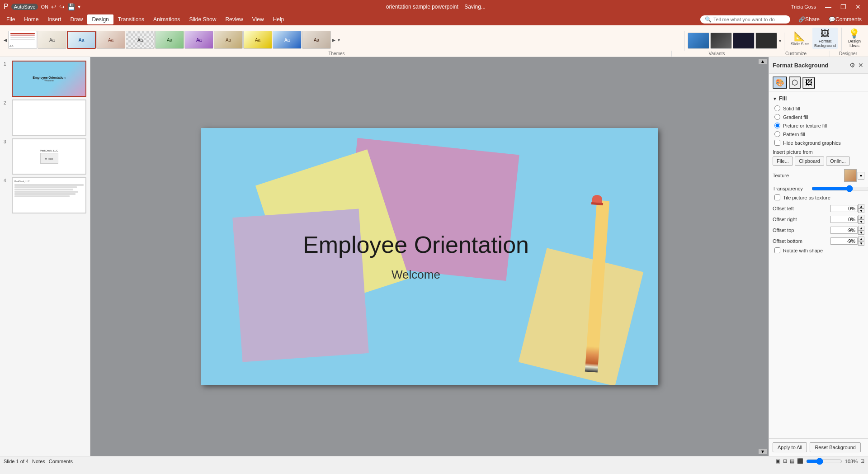 The image size is (868, 474). Describe the element at coordinates (750, 19) in the screenshot. I see `search-input` at that location.